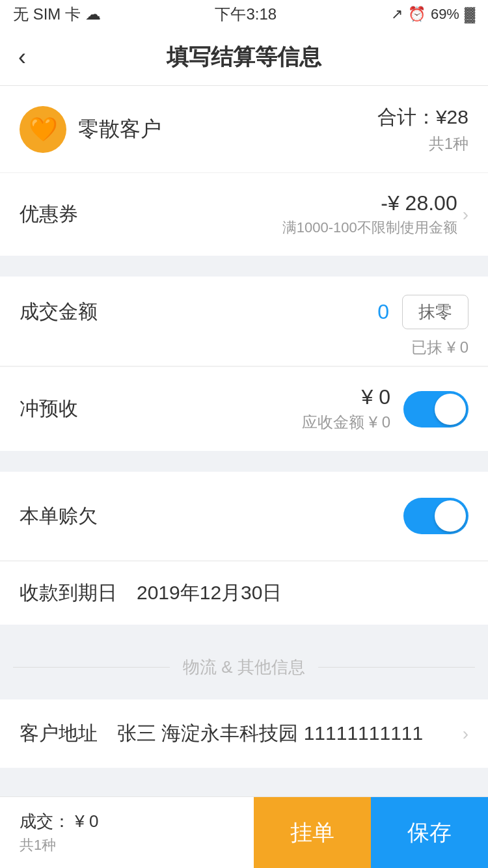  I want to click on status-bar-right: ↗ ⏰ 69% ▓, so click(433, 14).